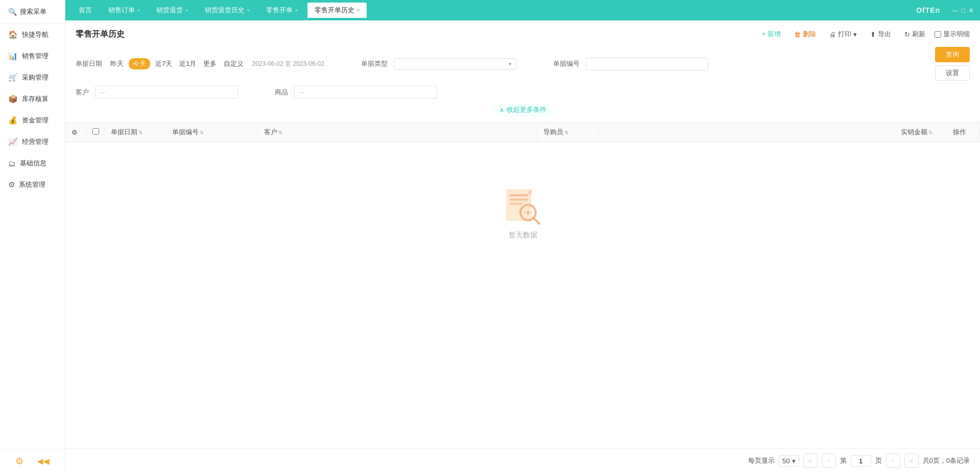 This screenshot has width=980, height=473. I want to click on goods-input-wrapper: ···, so click(366, 92).